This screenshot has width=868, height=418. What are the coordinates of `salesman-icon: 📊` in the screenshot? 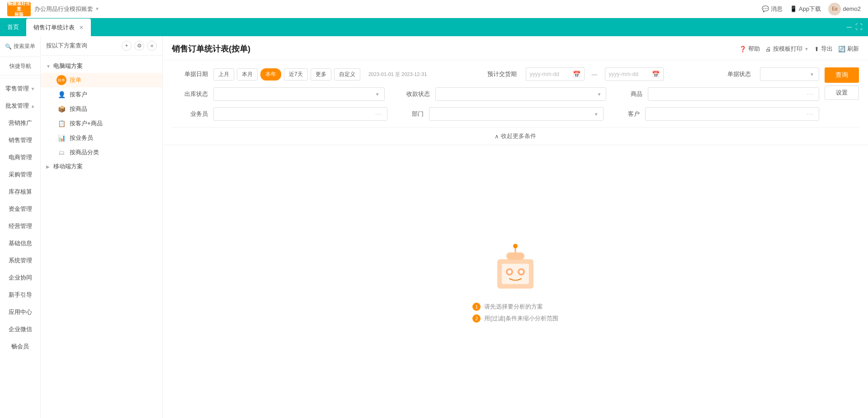 It's located at (61, 138).